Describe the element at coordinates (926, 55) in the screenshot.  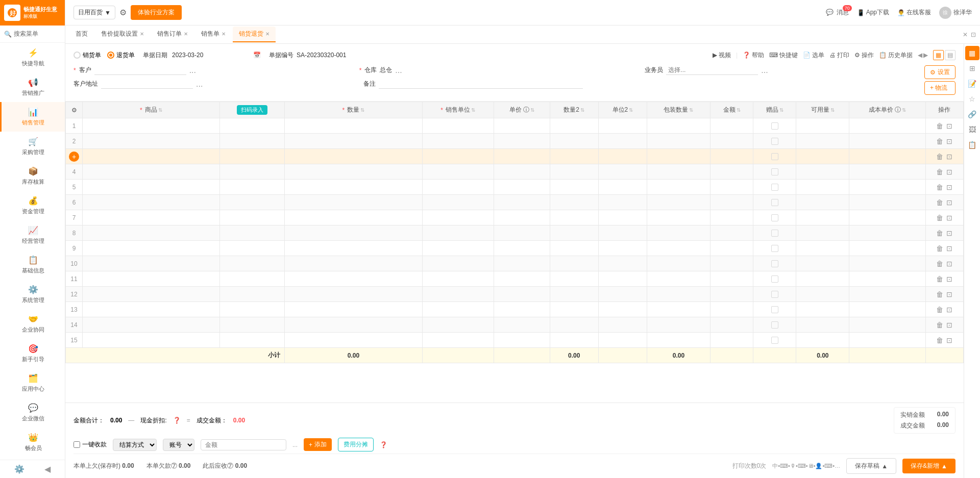
I see `next-record-btn: ▶` at that location.